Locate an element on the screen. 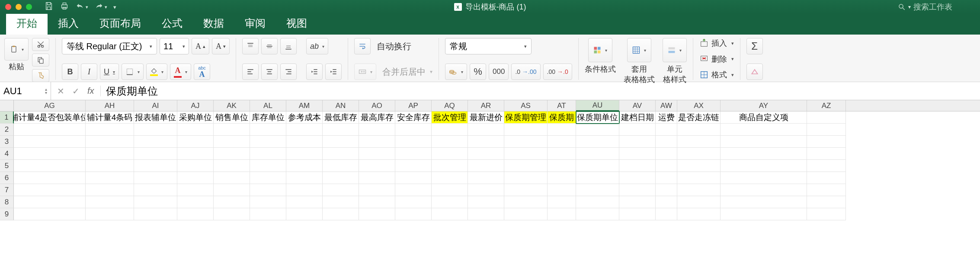 This screenshot has height=267, width=980. column-header-AZ: AZ is located at coordinates (826, 105).